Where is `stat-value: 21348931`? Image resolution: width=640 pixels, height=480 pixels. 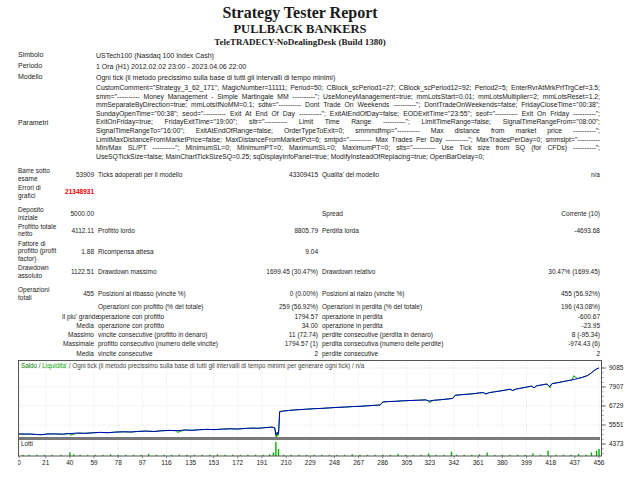 stat-value: 21348931 is located at coordinates (78, 192).